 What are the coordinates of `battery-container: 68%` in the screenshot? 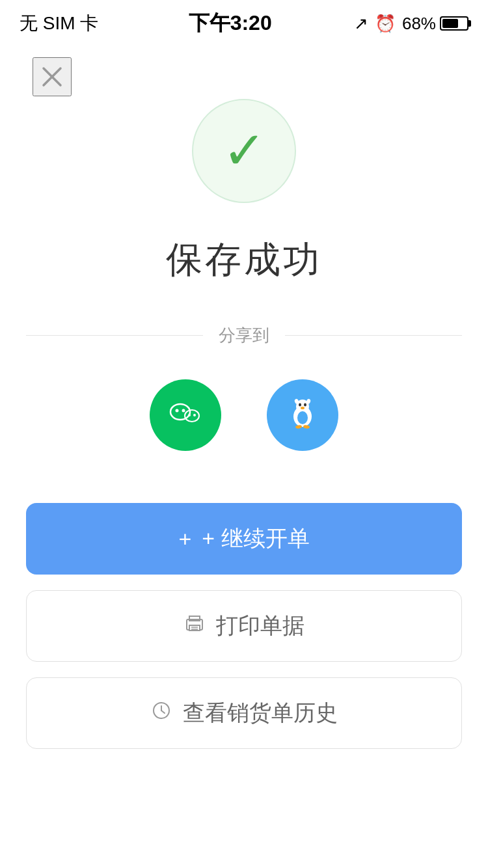 It's located at (435, 23).